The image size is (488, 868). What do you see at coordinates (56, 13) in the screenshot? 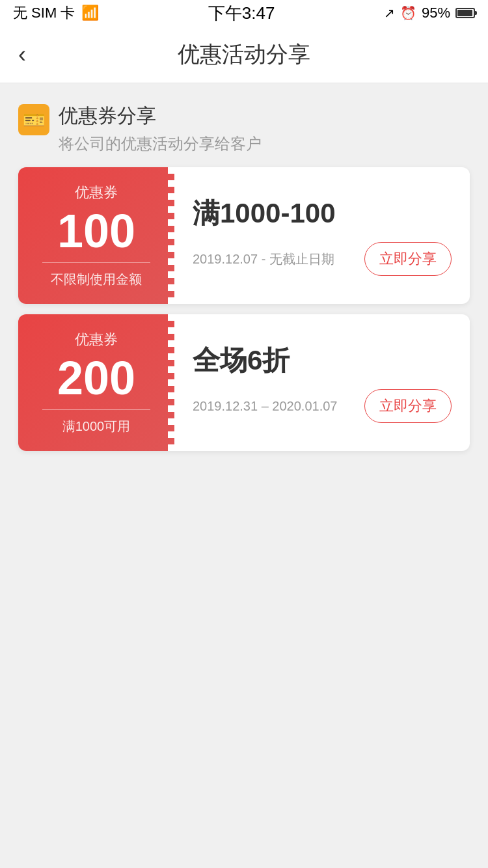
I see `status-left: 无 SIM 卡 📶` at bounding box center [56, 13].